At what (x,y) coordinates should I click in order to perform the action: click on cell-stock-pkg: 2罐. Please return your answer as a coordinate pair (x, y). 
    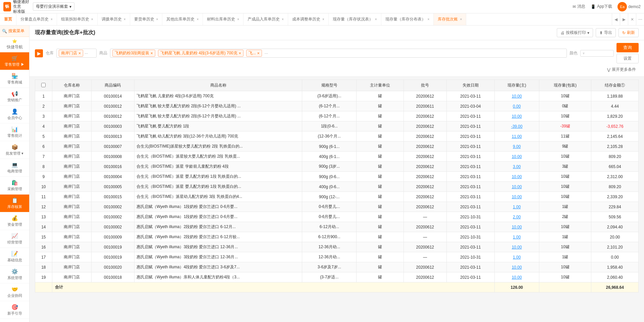
    Looking at the image, I should click on (565, 217).